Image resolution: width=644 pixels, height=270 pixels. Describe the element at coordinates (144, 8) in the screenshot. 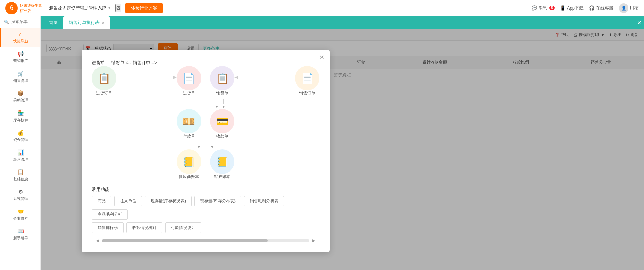

I see `trial-button: 体验行业方案` at that location.